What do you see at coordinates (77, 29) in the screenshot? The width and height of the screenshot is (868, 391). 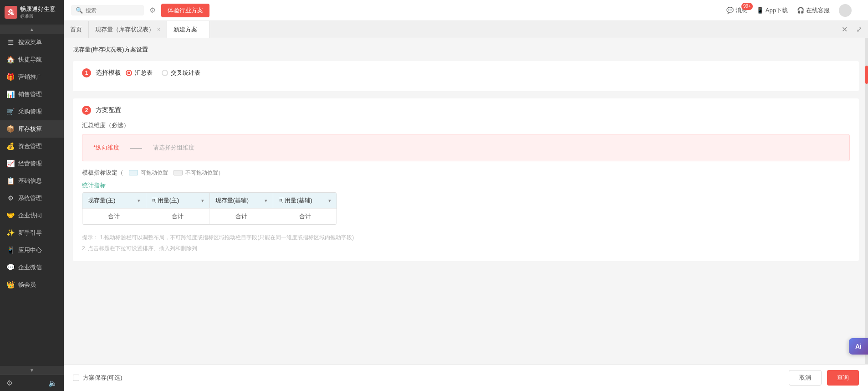 I see `tab-home: 首页` at bounding box center [77, 29].